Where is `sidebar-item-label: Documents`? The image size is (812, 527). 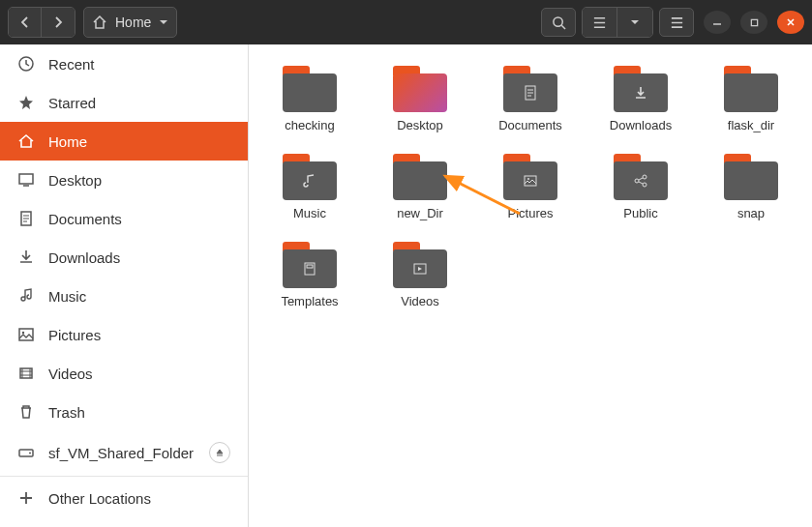
sidebar-item-label: Documents is located at coordinates (85, 219).